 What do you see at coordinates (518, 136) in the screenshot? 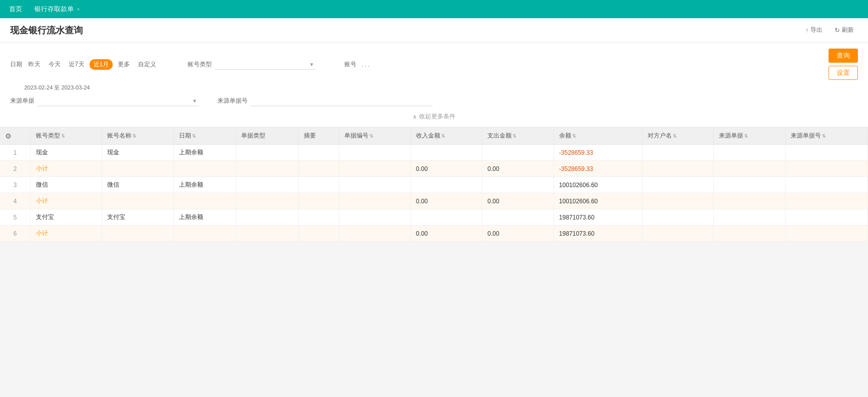
I see `col-expense: 支出金额⇅` at bounding box center [518, 136].